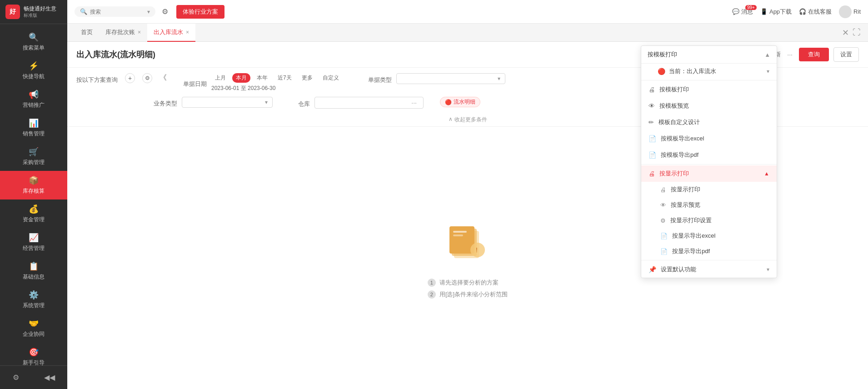  Describe the element at coordinates (200, 12) in the screenshot. I see `trial-btn: 体验行业方案` at that location.